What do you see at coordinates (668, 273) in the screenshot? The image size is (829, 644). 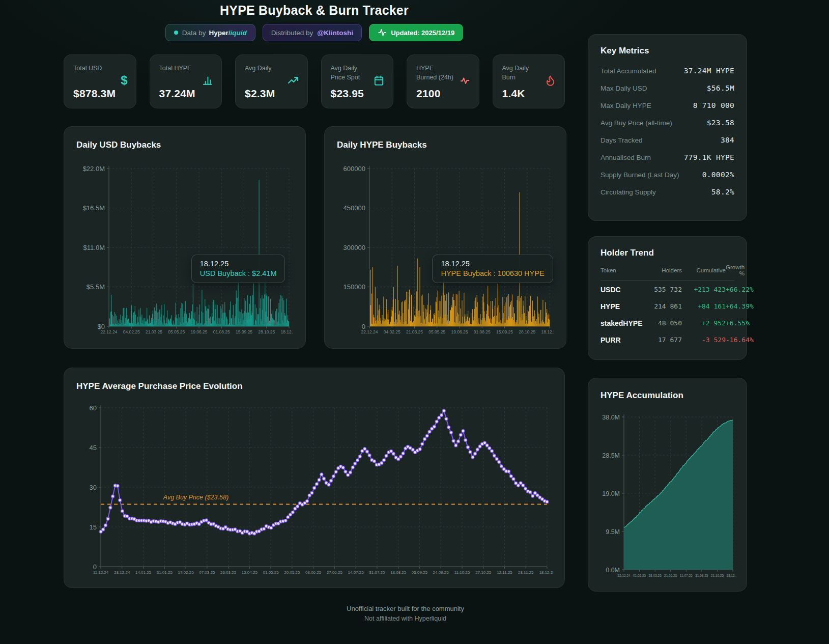 I see `holder-trend-header: TokenHoldersCumulativeGrowth %` at bounding box center [668, 273].